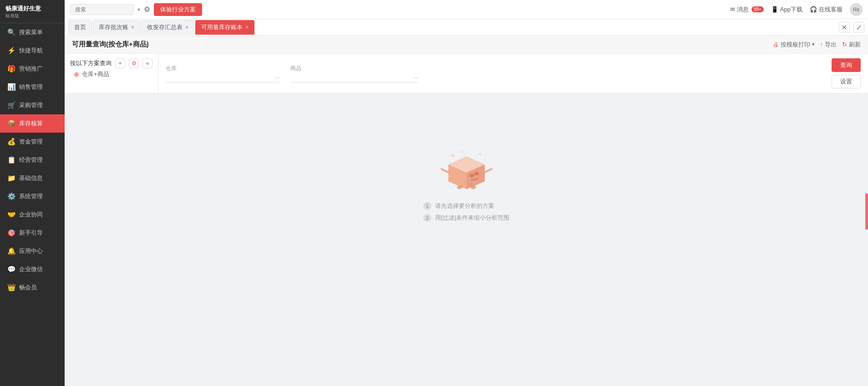 The height and width of the screenshot is (386, 868). I want to click on filter-container: 按以下方案查询 + ⚙ « ⊕ 仓库+商品 仓库 ···, so click(466, 74).